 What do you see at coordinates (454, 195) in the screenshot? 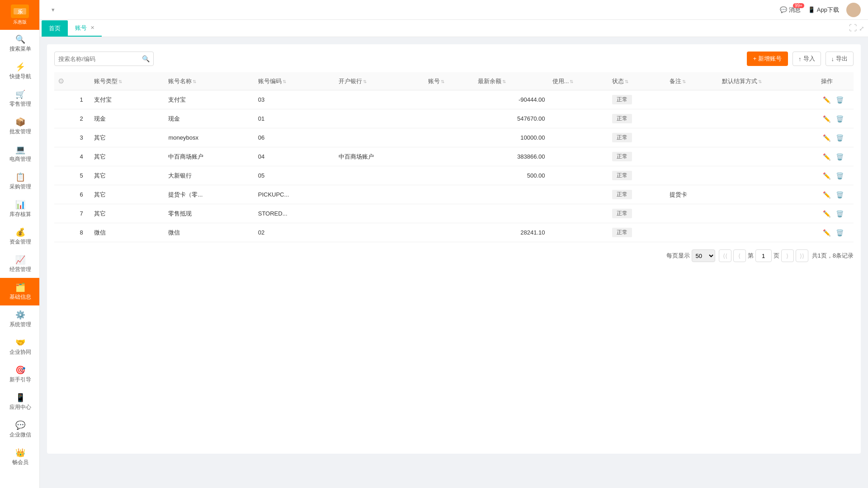
I see `table-row: 6 其它 提货卡（零... PICKUPC... 正常 提货卡 ✏️ 🗑️` at bounding box center [454, 195].